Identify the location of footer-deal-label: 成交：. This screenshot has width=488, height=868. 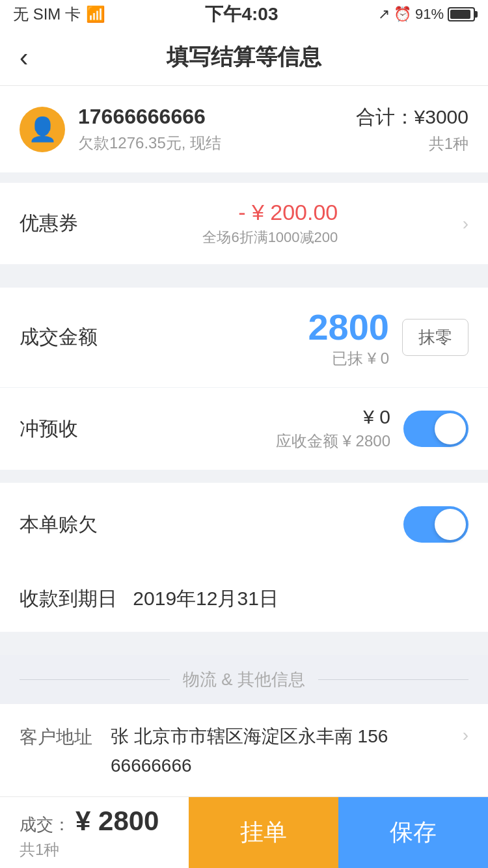
(45, 825).